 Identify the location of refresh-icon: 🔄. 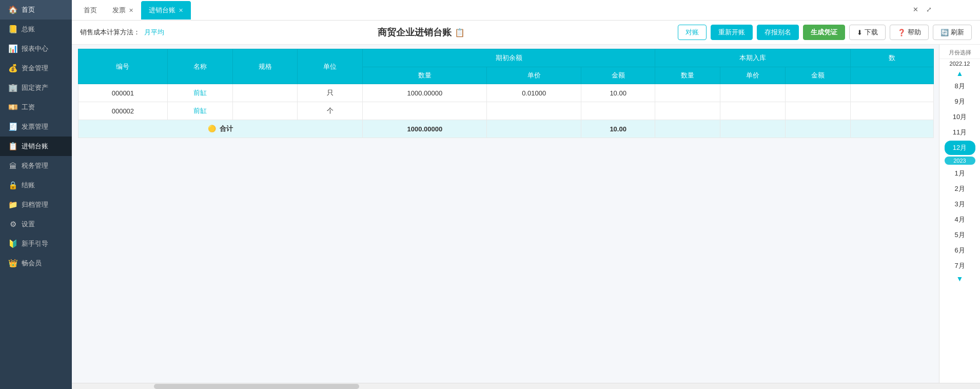
(945, 33).